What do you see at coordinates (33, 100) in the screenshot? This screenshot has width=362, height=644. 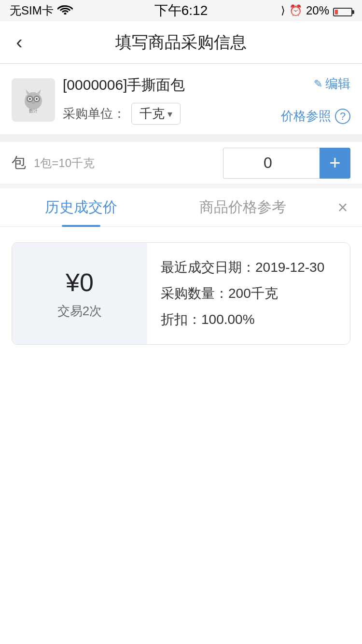 I see `product-thumbnail: 数计` at bounding box center [33, 100].